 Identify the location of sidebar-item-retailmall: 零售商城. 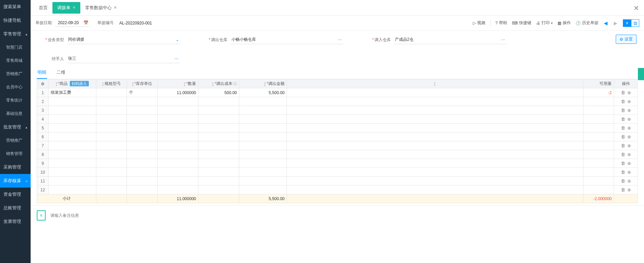
(15, 60).